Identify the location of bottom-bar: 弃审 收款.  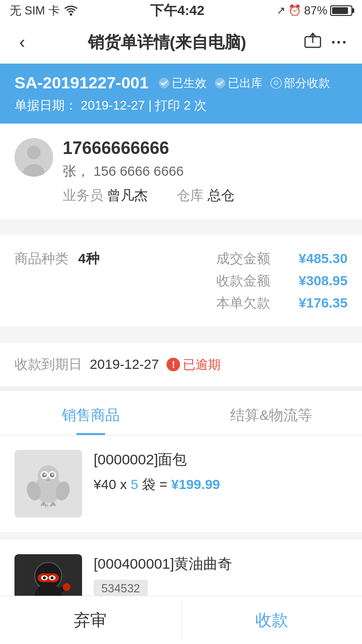
(181, 620).